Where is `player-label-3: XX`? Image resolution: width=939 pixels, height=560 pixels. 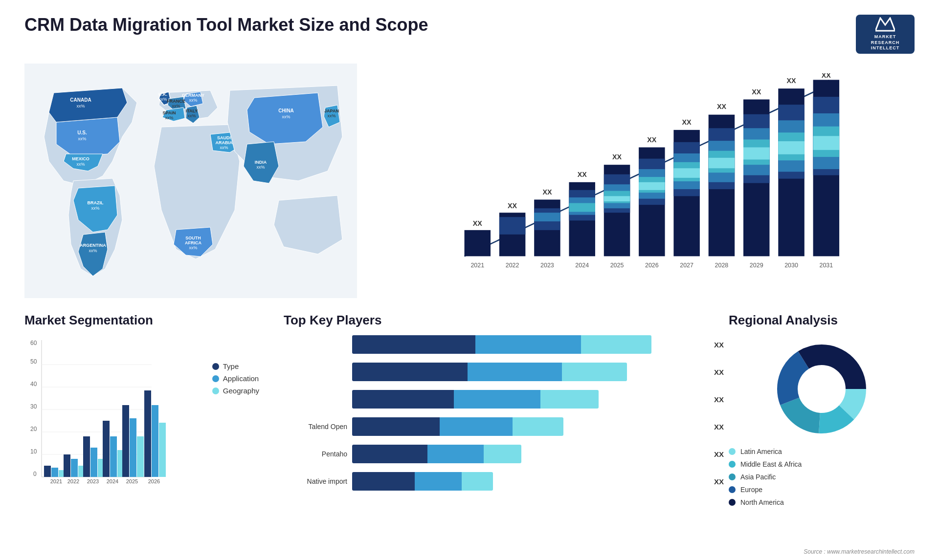
player-label-3: XX is located at coordinates (719, 400).